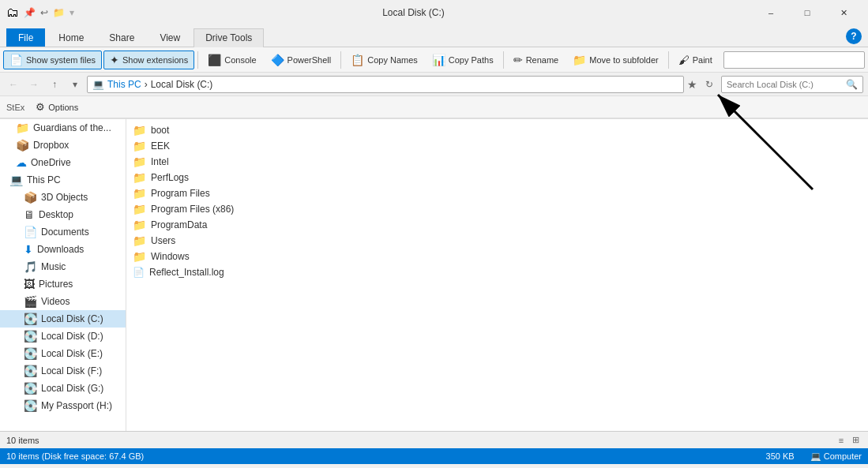 The width and height of the screenshot is (868, 468). What do you see at coordinates (71, 38) in the screenshot?
I see `tab-home: Home` at bounding box center [71, 38].